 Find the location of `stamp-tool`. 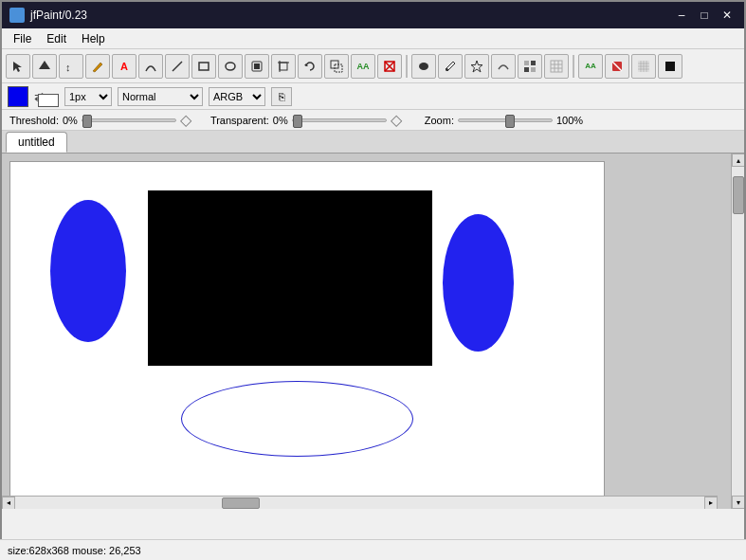

stamp-tool is located at coordinates (257, 66).